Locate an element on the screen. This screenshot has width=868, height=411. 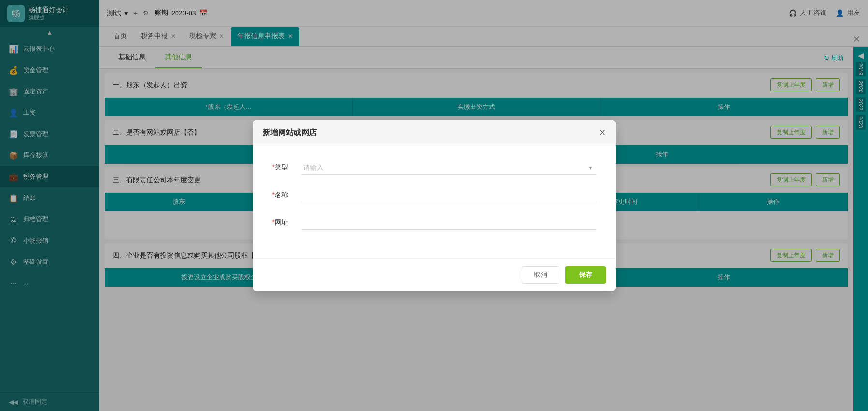
form-input-wrap-url is located at coordinates (449, 223).